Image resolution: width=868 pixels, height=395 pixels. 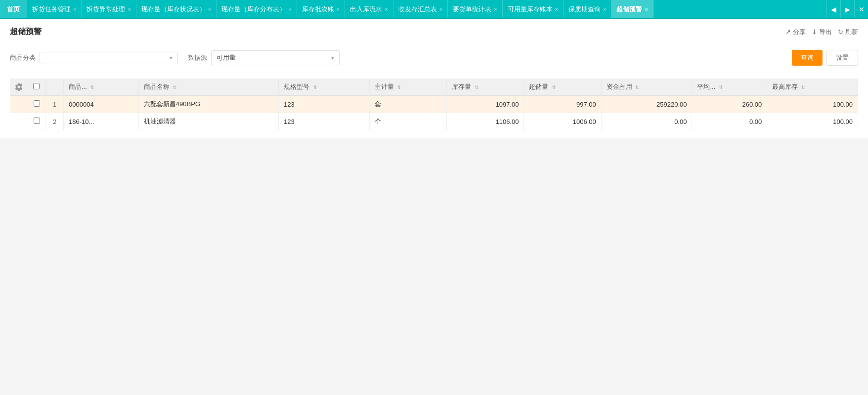 What do you see at coordinates (848, 32) in the screenshot?
I see `refresh-button: ↻ 刷新` at bounding box center [848, 32].